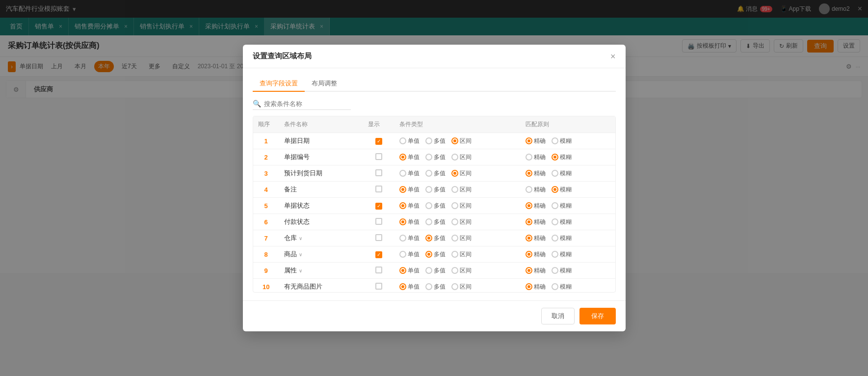 The height and width of the screenshot is (376, 868). What do you see at coordinates (434, 174) in the screenshot?
I see `table-row: 3预计到货日期单值多值区间精确模糊` at bounding box center [434, 174].